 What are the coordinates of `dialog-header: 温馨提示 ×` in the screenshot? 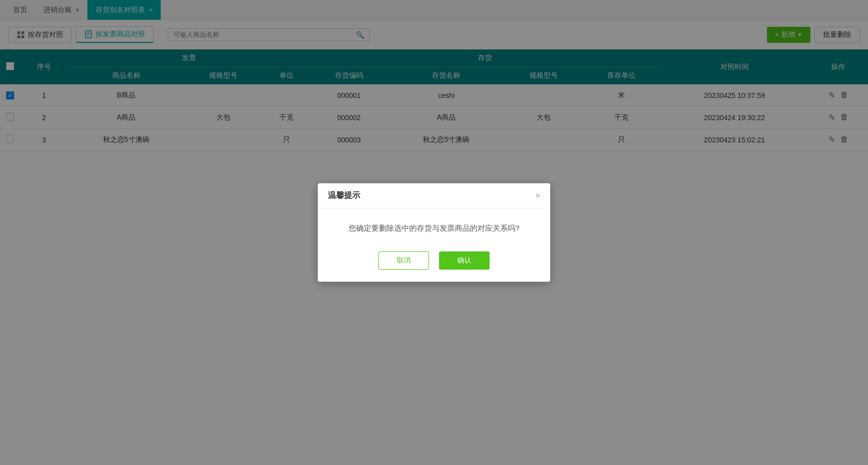 It's located at (434, 196).